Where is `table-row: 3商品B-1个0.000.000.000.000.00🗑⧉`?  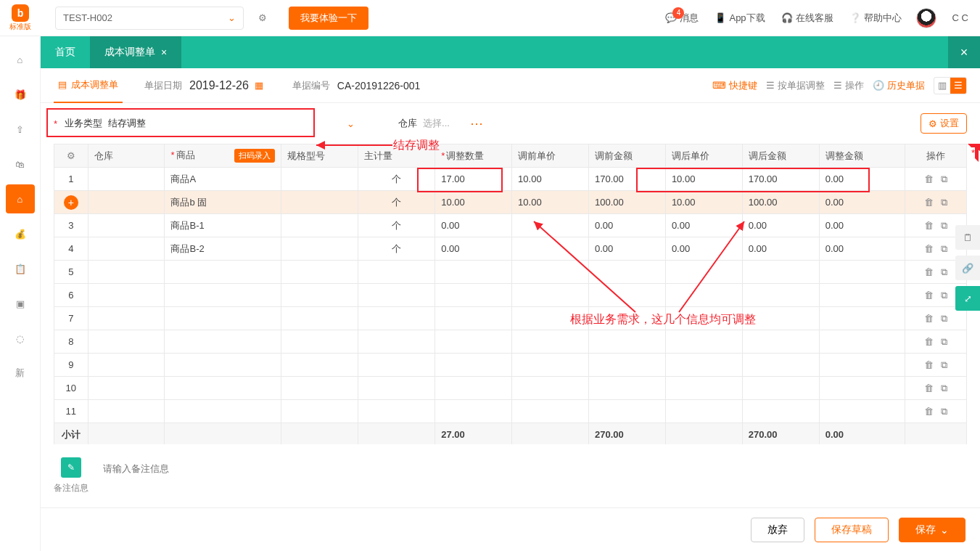
table-row: 3商品B-1个0.000.000.000.000.00🗑⧉ is located at coordinates (511, 226).